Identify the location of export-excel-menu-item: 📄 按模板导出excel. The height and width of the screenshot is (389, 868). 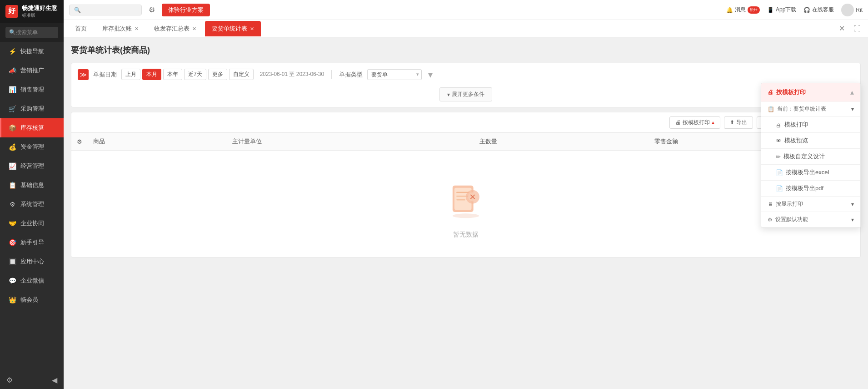
(811, 172).